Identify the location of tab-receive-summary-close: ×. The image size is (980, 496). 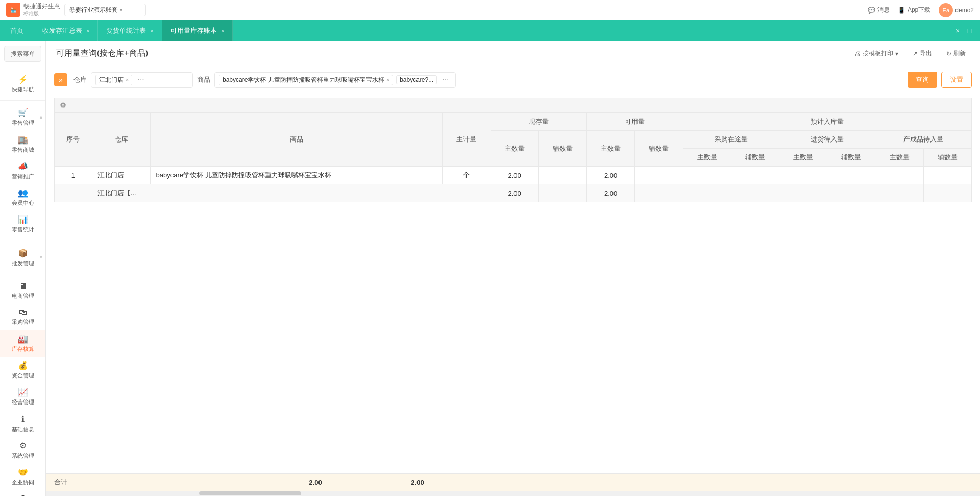
(88, 31).